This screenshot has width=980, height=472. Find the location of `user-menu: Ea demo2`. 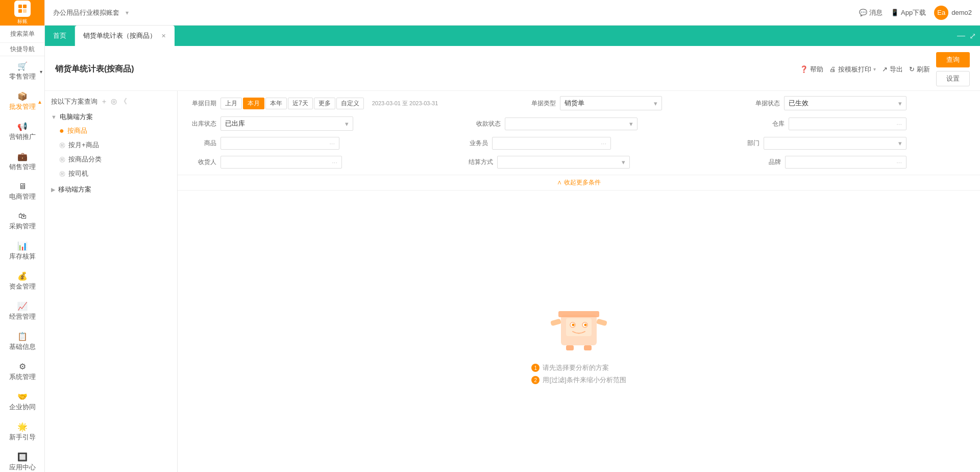

user-menu: Ea demo2 is located at coordinates (953, 13).